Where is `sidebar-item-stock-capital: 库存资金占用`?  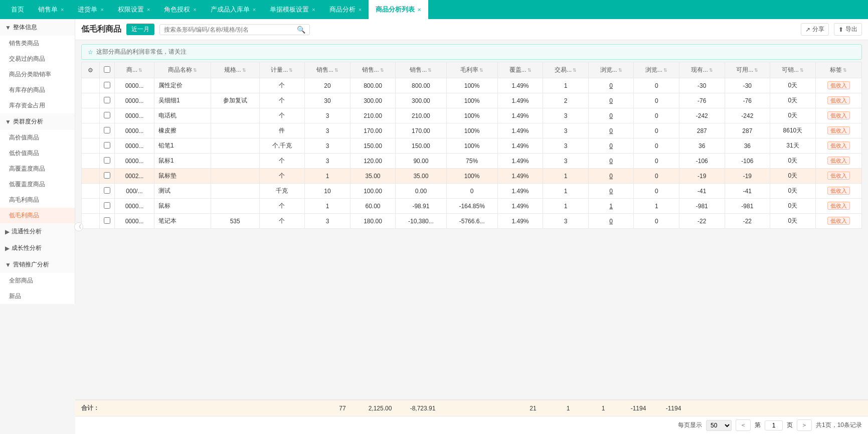
sidebar-item-stock-capital: 库存资金占用 is located at coordinates (37, 105).